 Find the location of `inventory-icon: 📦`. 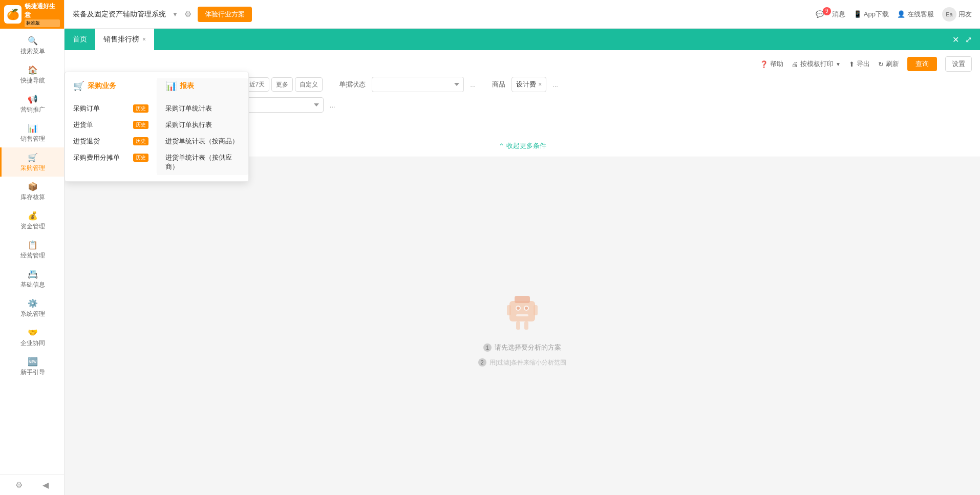

inventory-icon: 📦 is located at coordinates (33, 186).